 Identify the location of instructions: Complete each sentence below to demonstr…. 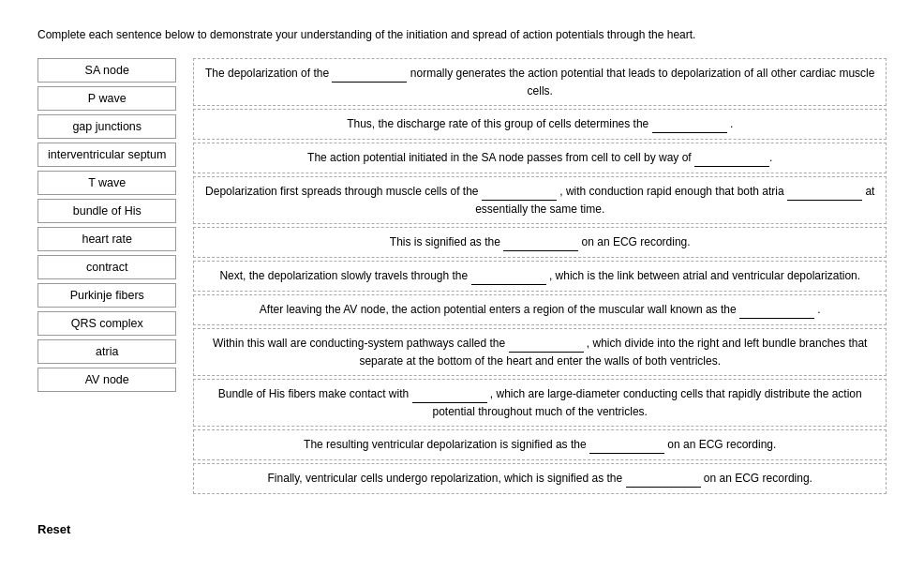
(403, 35).